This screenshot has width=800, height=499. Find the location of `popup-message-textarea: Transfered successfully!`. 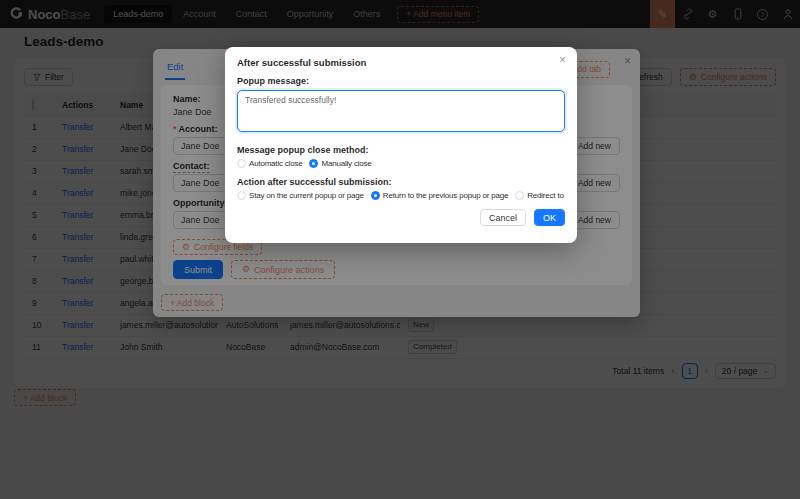

popup-message-textarea: Transfered successfully! is located at coordinates (401, 111).